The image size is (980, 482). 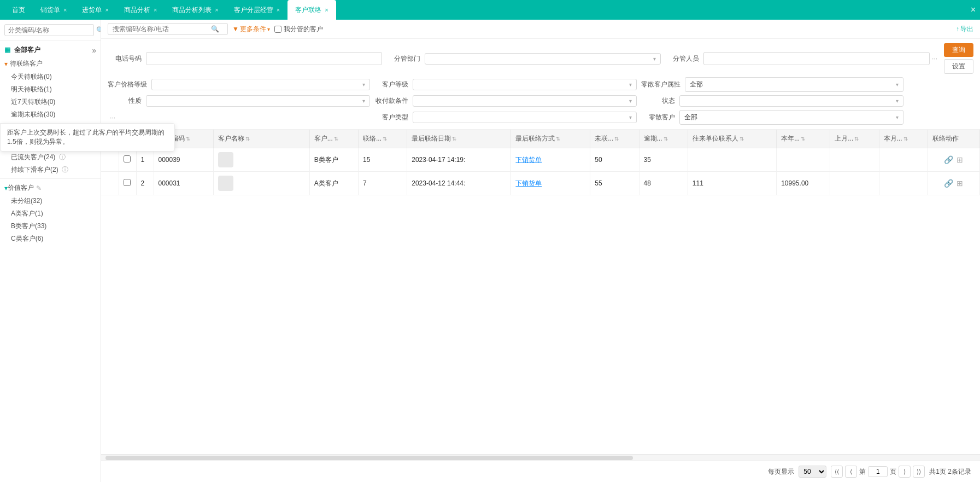 I want to click on grid-action-icon-1: ⊞, so click(x=960, y=160).